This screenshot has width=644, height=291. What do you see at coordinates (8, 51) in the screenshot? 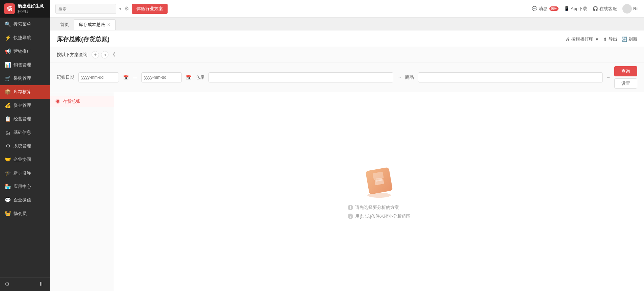
I see `marketing-icon: 📢` at bounding box center [8, 51].